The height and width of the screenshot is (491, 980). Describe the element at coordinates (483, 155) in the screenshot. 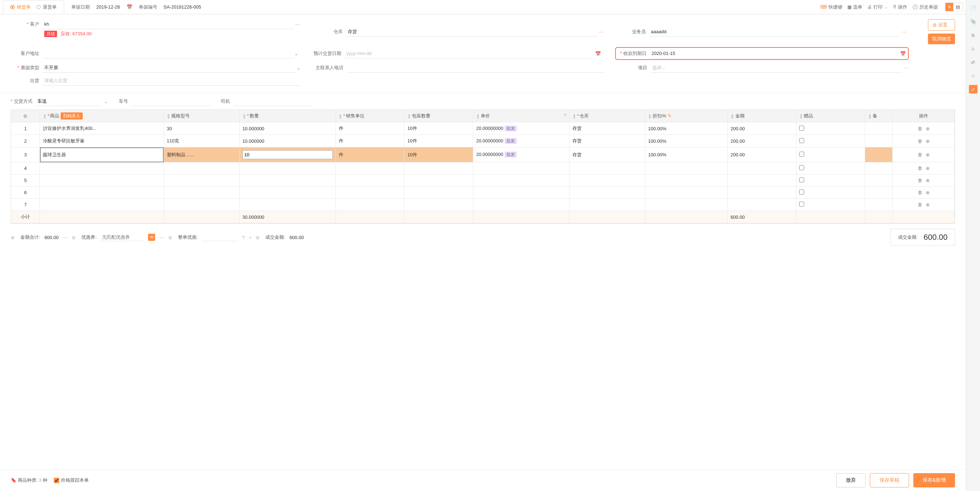

I see `table-row: 3圆球卫生器塑料制品，...件10件20.00000000批发存货100.00%…` at that location.